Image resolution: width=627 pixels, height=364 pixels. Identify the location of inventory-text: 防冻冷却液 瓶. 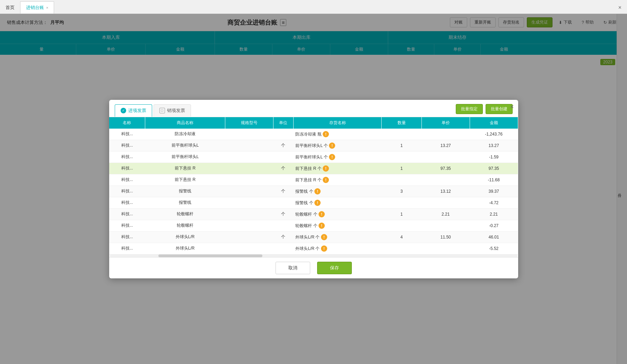
(308, 134).